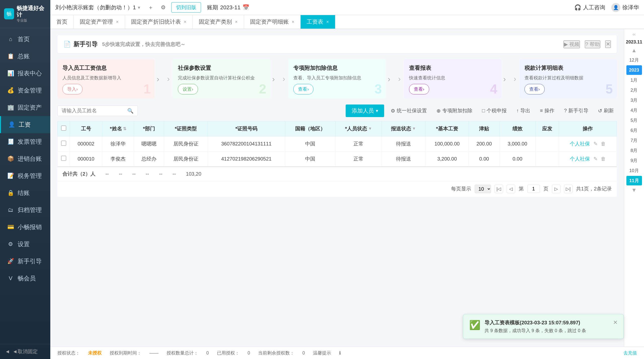  What do you see at coordinates (634, 50) in the screenshot?
I see `panel-up-icon: ▲` at bounding box center [634, 50].